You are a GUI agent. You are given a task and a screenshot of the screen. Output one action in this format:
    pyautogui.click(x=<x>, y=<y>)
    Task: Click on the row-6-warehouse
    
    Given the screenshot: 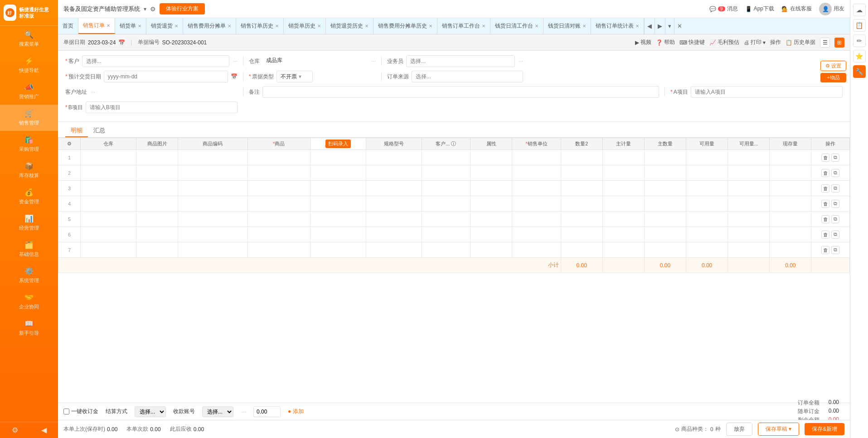 What is the action you would take?
    pyautogui.click(x=109, y=235)
    